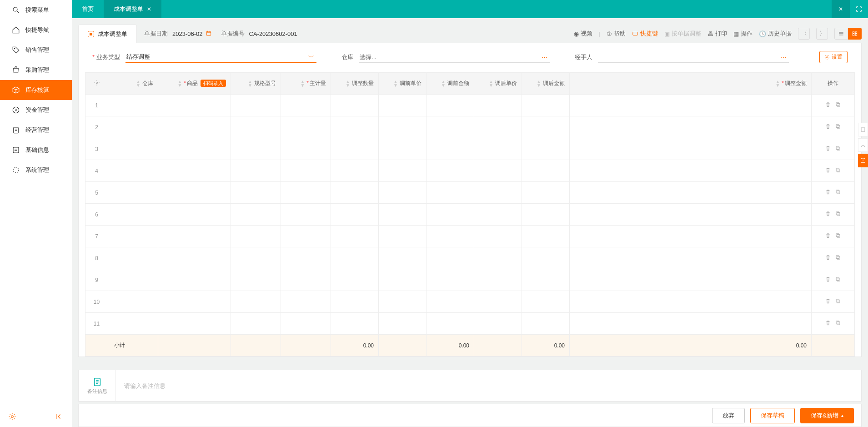  I want to click on col-postamount: ▲▼调后金额, so click(546, 84).